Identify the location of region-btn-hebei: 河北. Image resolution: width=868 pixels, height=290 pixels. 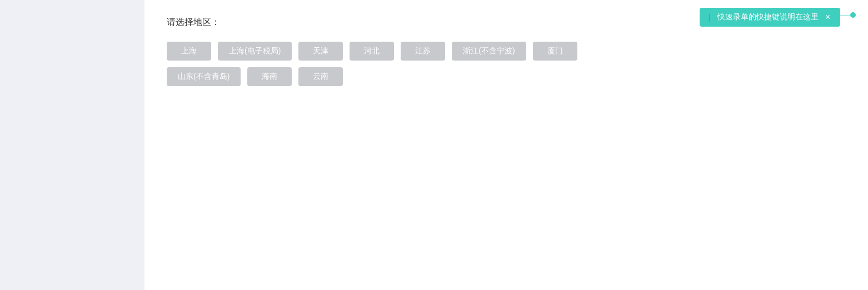
(372, 51).